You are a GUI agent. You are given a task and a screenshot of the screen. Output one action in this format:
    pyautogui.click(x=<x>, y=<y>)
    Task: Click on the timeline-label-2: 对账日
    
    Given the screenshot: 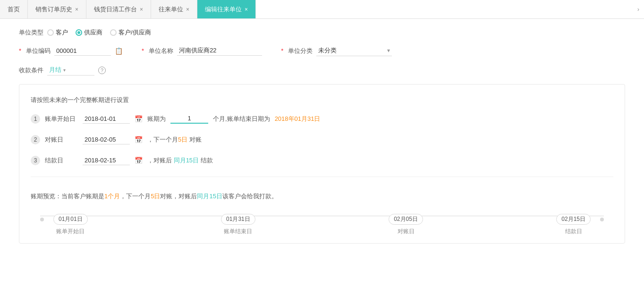 What is the action you would take?
    pyautogui.click(x=406, y=231)
    